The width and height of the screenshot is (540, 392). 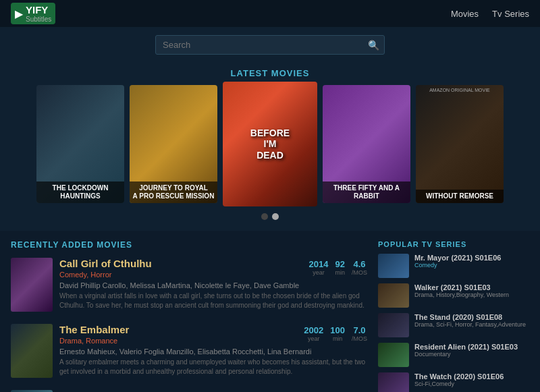 What do you see at coordinates (173, 144) in the screenshot?
I see `poster-journey: JOURNEY TO ROYALA PRO RESCUE MISSION` at bounding box center [173, 144].